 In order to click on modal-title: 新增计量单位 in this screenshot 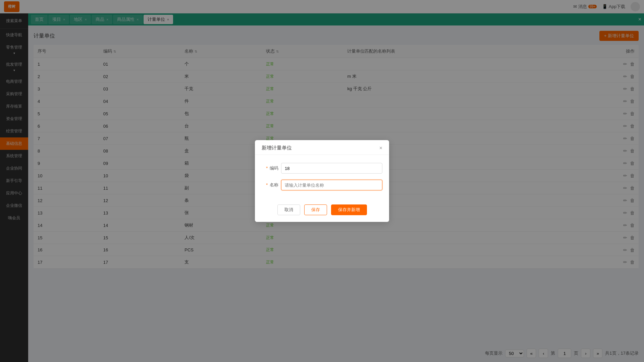, I will do `click(277, 148)`.